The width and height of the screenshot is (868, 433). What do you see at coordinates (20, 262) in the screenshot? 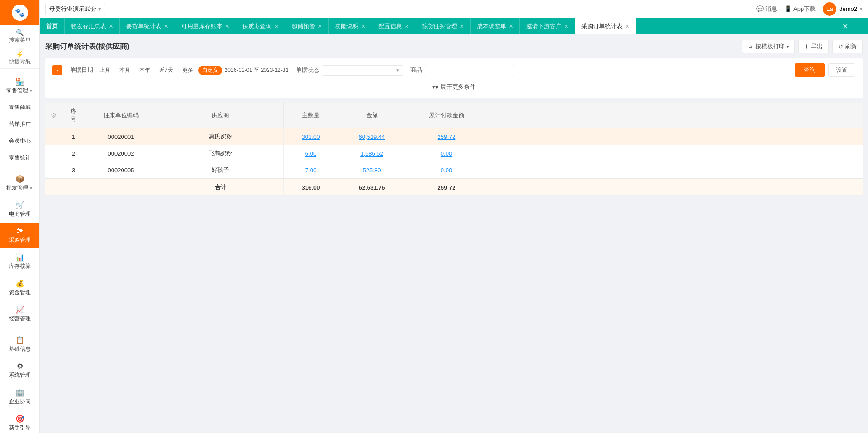
I see `sidebar-item-inventory: 📊 库存核算` at bounding box center [20, 262].